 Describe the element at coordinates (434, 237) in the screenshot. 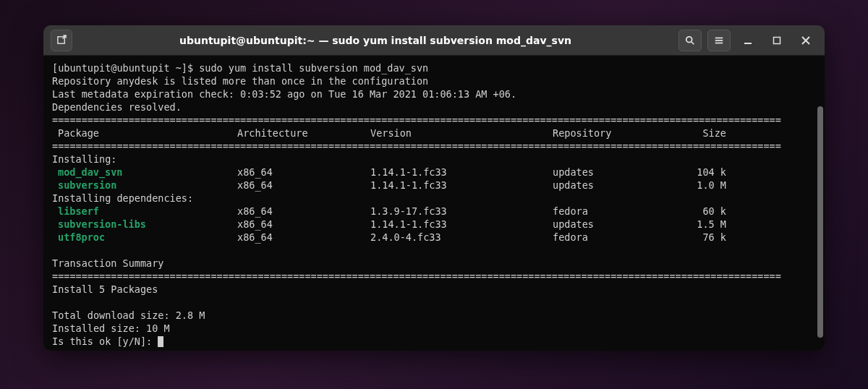

I see `table-row: utf8proc x86_64 2.4.0-4.fc33 fedora 76 k` at that location.